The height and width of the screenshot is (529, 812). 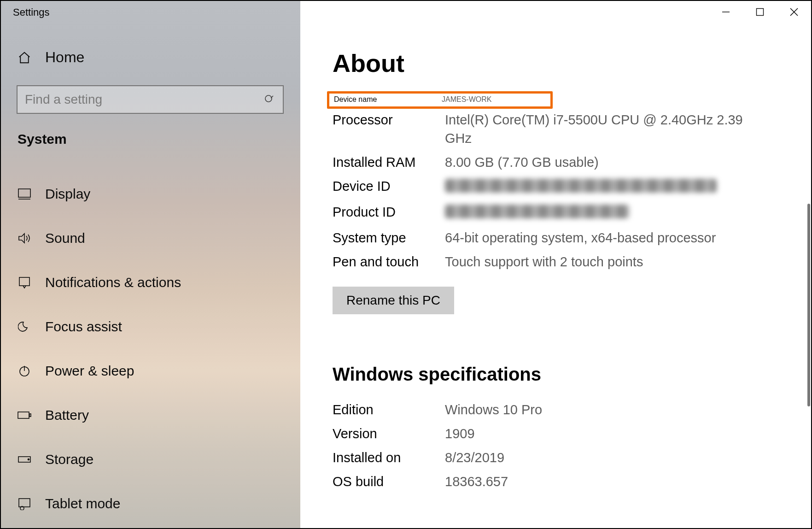 I want to click on notifications-icon, so click(x=24, y=282).